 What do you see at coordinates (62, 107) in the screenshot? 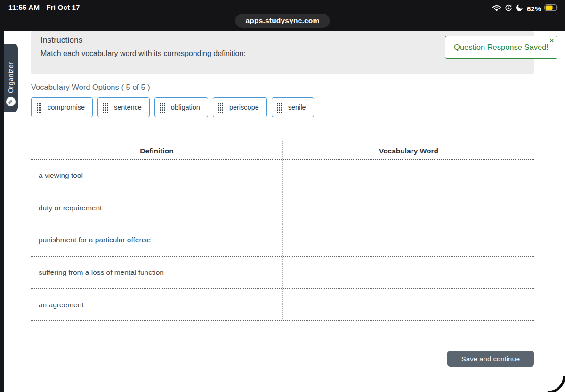
I see `word-chip-compromise: compromise` at bounding box center [62, 107].